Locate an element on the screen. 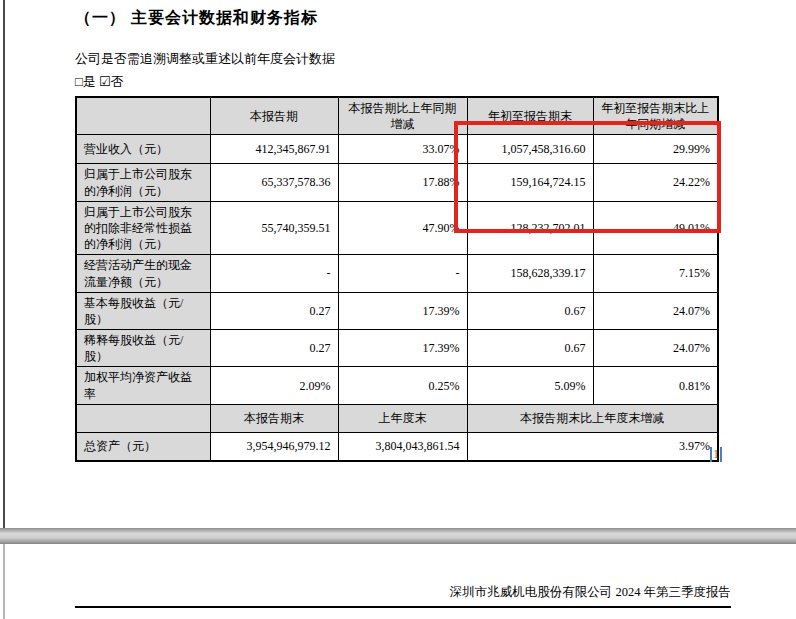  table-row: 经营活动产生的现金流量净额（元） - - 158,628,339.17 7.15… is located at coordinates (397, 274).